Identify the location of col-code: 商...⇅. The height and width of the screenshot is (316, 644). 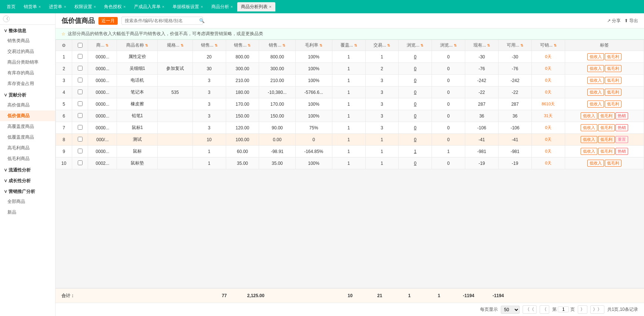
(103, 45).